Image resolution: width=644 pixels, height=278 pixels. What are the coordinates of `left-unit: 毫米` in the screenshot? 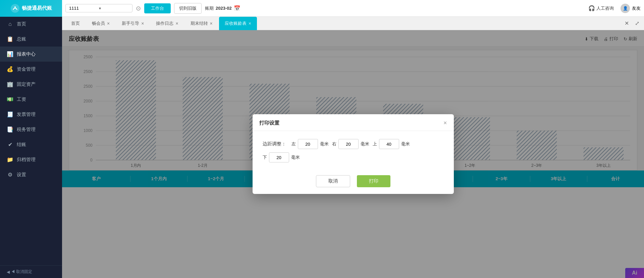 It's located at (324, 144).